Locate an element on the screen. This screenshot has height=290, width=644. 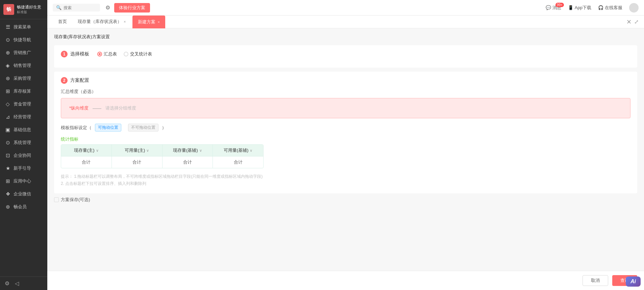
sidebar-item-cooperation: ⊡ 企业协同 is located at coordinates (24, 155).